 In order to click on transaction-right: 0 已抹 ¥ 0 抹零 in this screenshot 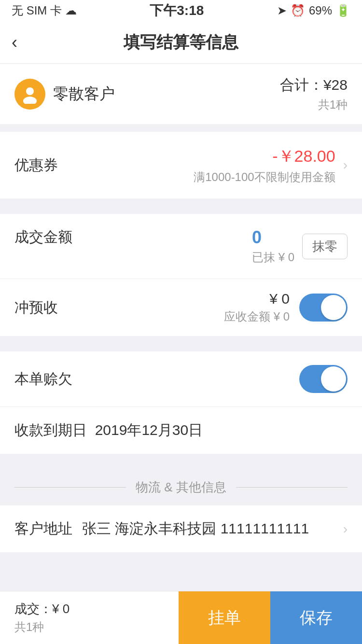, I will do `click(300, 246)`.